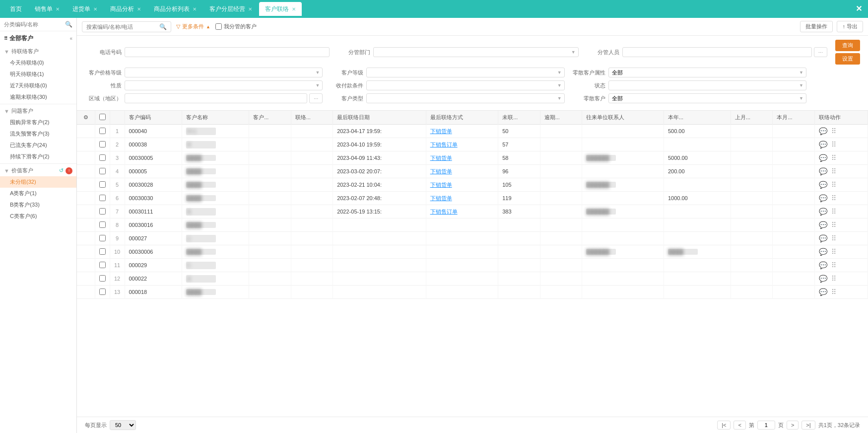 The width and height of the screenshot is (868, 433). I want to click on row-last-contact-method: 下销售订单, so click(462, 145).